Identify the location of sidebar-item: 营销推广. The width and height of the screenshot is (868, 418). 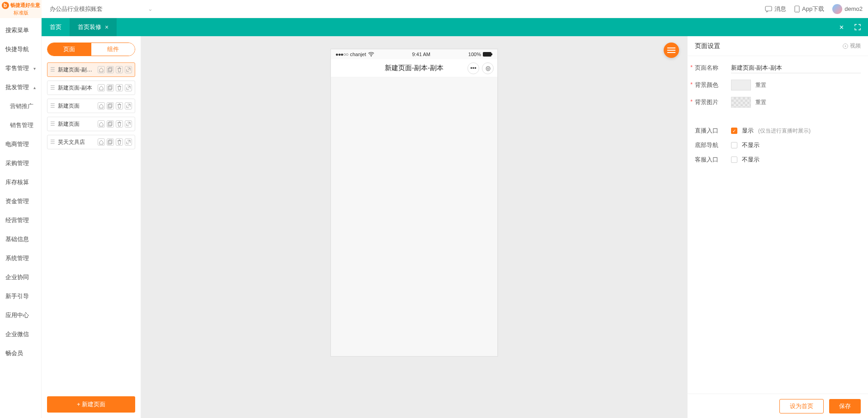
(21, 106).